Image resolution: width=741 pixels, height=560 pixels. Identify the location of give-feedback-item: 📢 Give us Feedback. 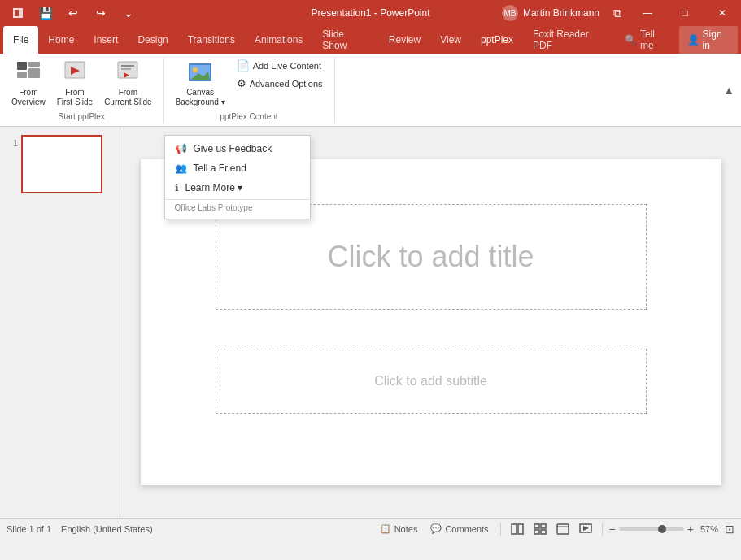
(238, 149).